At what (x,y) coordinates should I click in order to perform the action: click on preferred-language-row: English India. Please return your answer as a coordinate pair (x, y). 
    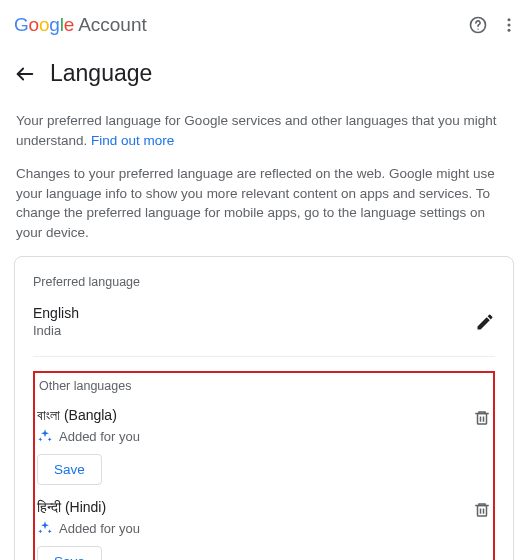
    Looking at the image, I should click on (264, 331).